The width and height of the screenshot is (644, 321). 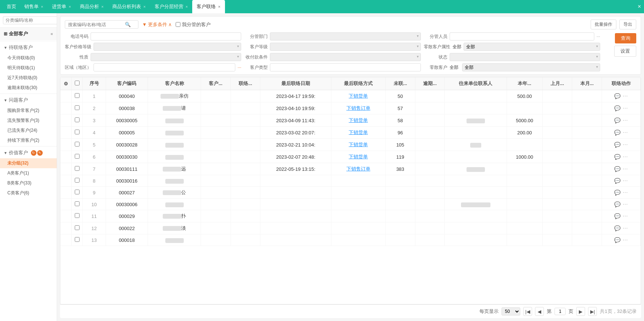 What do you see at coordinates (532, 47) in the screenshot?
I see `retail-attr-select: 全部` at bounding box center [532, 47].